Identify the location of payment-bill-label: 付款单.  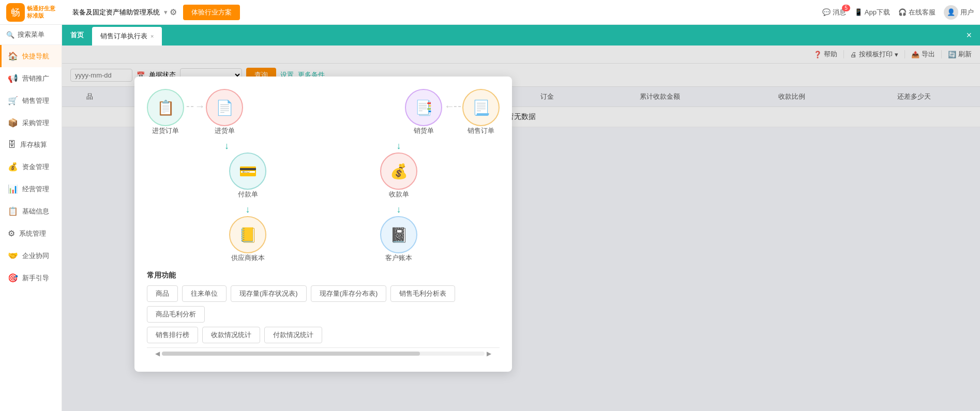
(248, 194).